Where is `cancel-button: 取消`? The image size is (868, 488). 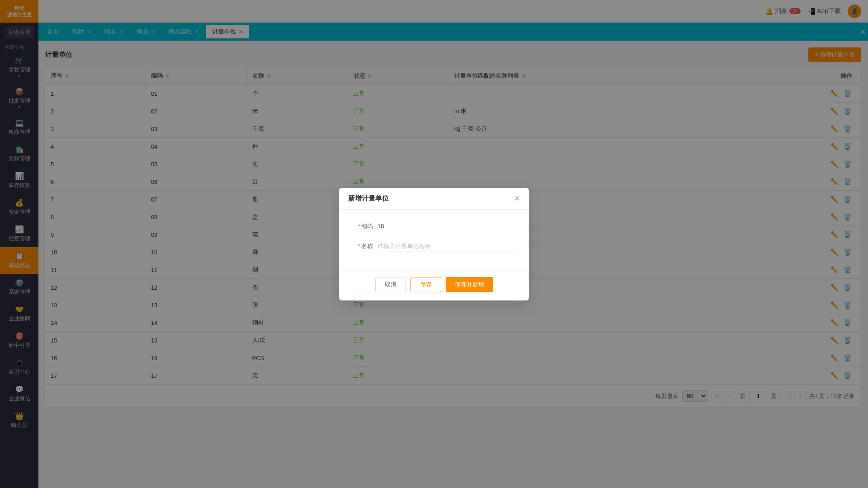
cancel-button: 取消 is located at coordinates (391, 285).